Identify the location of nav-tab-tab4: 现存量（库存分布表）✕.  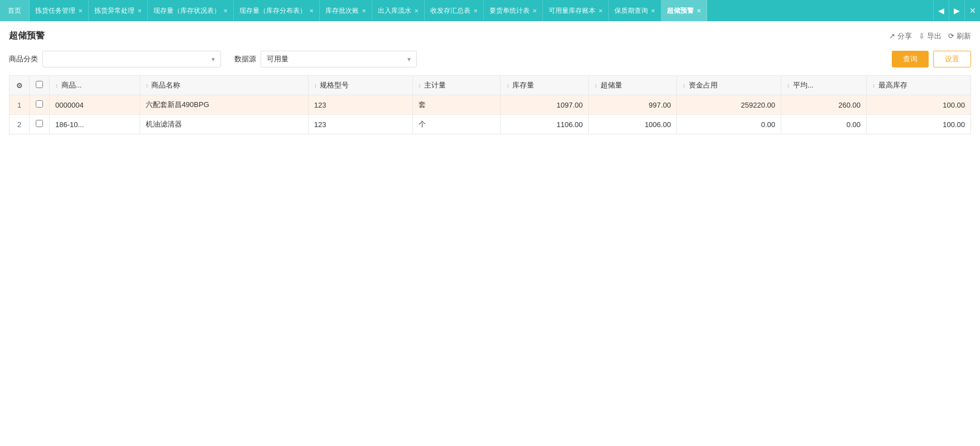
(277, 11).